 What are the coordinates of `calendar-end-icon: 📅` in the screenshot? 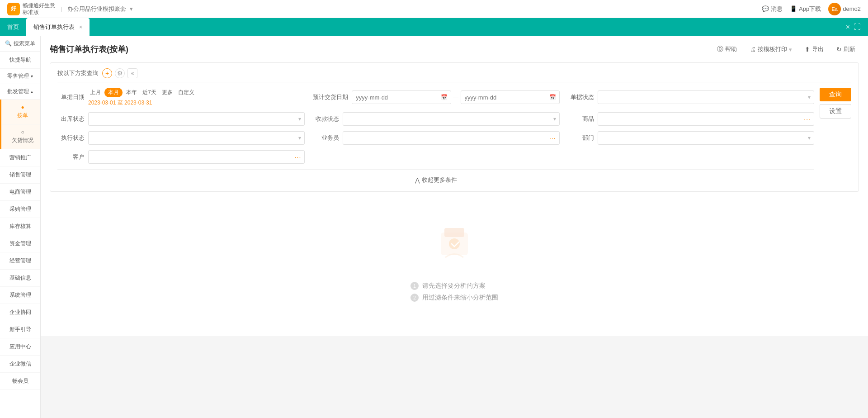 It's located at (552, 97).